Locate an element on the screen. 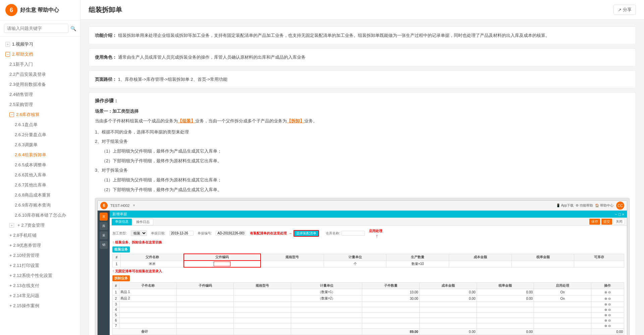  sidebar-item-stock-book: 2.6.9库存账本查询 is located at coordinates (40, 205).